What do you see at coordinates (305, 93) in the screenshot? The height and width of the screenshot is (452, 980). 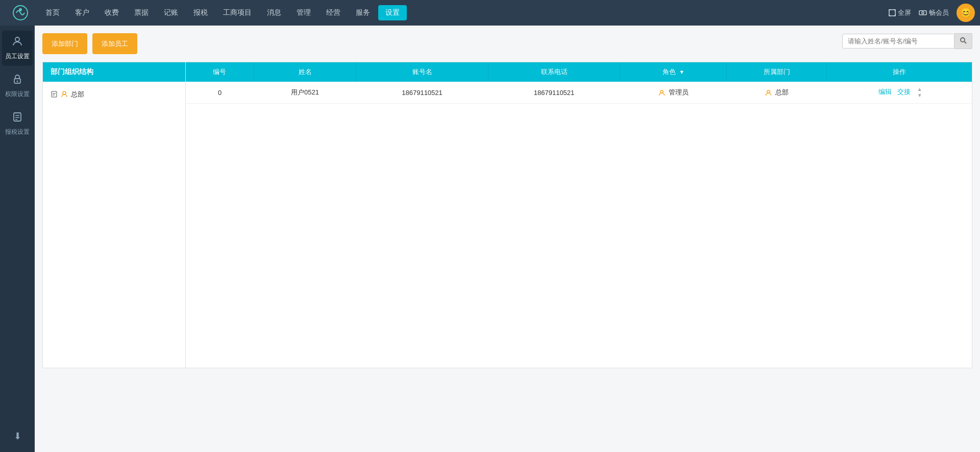 I see `cell-name: 用户0521` at bounding box center [305, 93].